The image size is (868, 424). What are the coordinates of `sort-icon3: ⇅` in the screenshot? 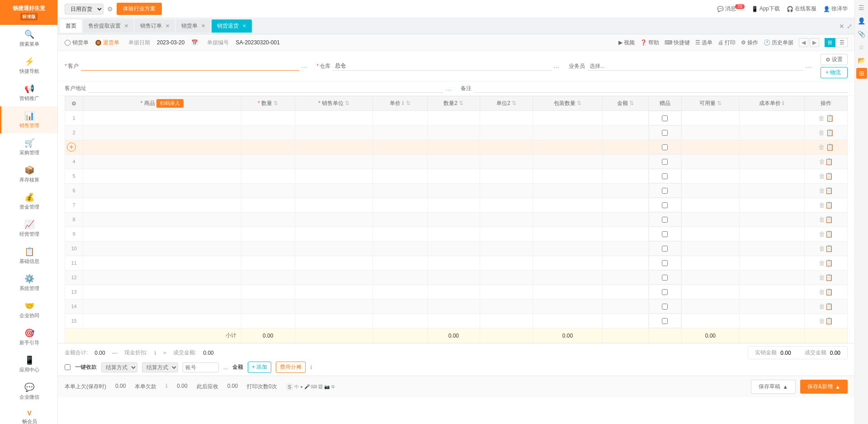 It's located at (408, 103).